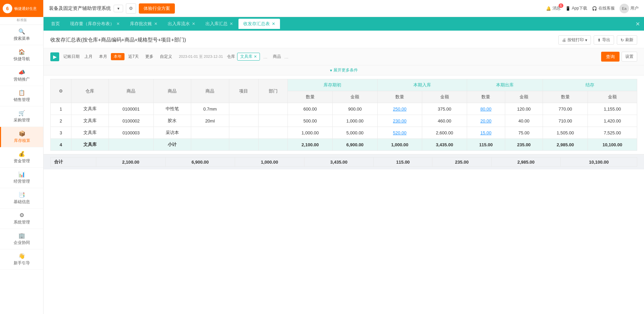 This screenshot has height=314, width=644. Describe the element at coordinates (149, 56) in the screenshot. I see `date-btn-more: 更多` at that location.